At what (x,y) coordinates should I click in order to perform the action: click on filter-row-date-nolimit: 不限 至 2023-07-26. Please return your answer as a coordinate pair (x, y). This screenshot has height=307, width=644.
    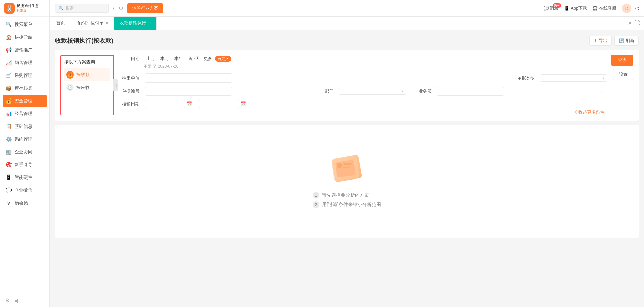
    Looking at the image, I should click on (363, 66).